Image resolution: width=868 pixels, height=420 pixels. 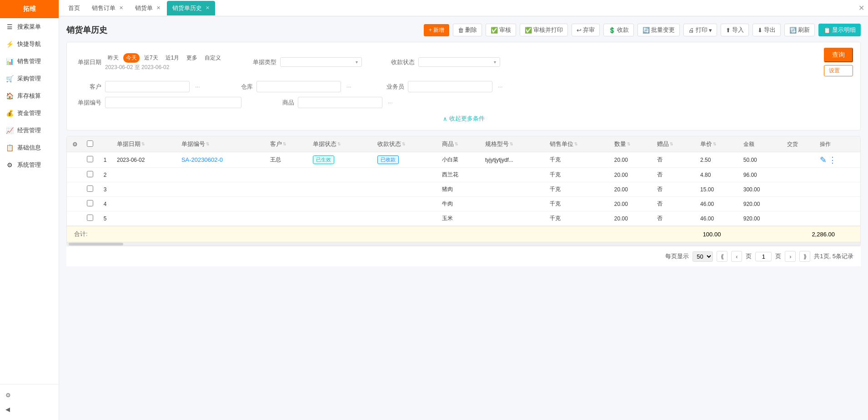 I want to click on scroll-bar, so click(x=464, y=244).